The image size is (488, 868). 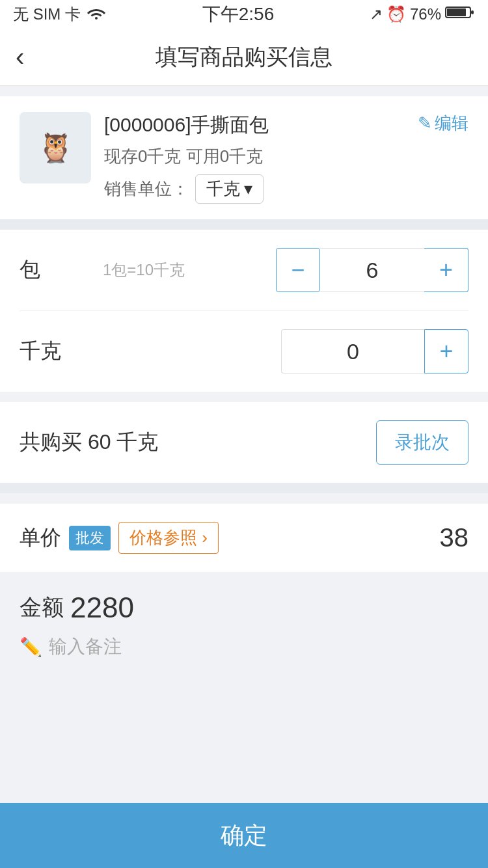 I want to click on sim-status: 无 SIM 卡, so click(x=47, y=14).